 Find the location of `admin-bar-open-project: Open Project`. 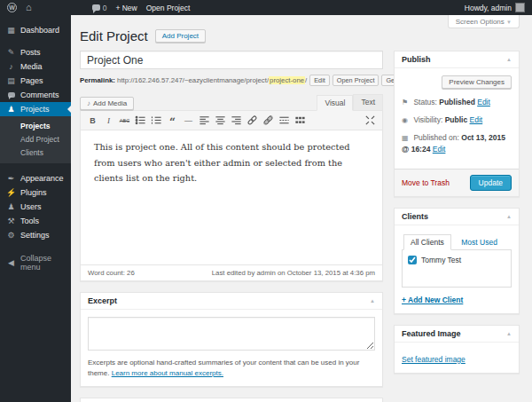

admin-bar-open-project: Open Project is located at coordinates (168, 8).